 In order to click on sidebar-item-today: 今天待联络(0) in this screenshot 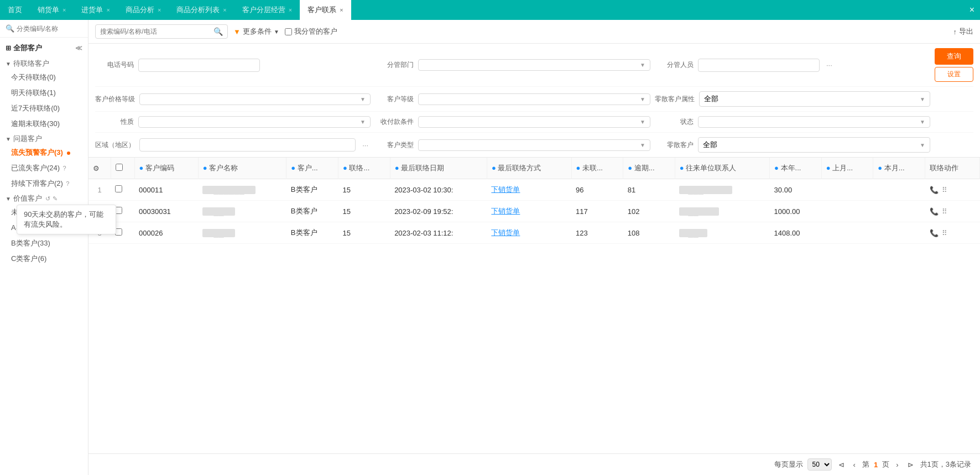, I will do `click(44, 77)`.